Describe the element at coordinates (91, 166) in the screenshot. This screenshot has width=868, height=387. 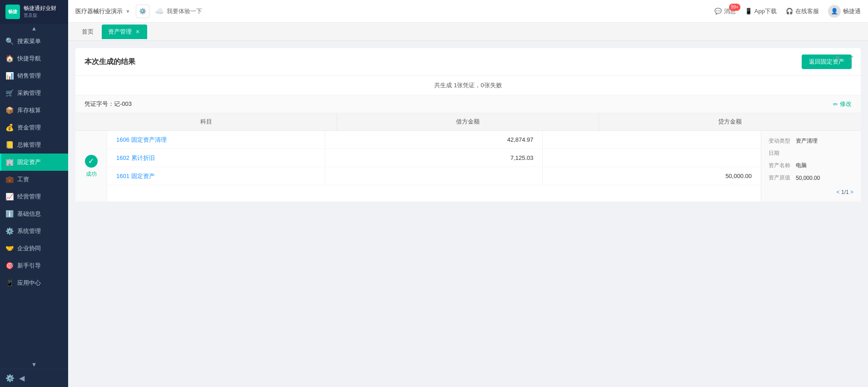
I see `success-indicator: ✓ 成功` at that location.